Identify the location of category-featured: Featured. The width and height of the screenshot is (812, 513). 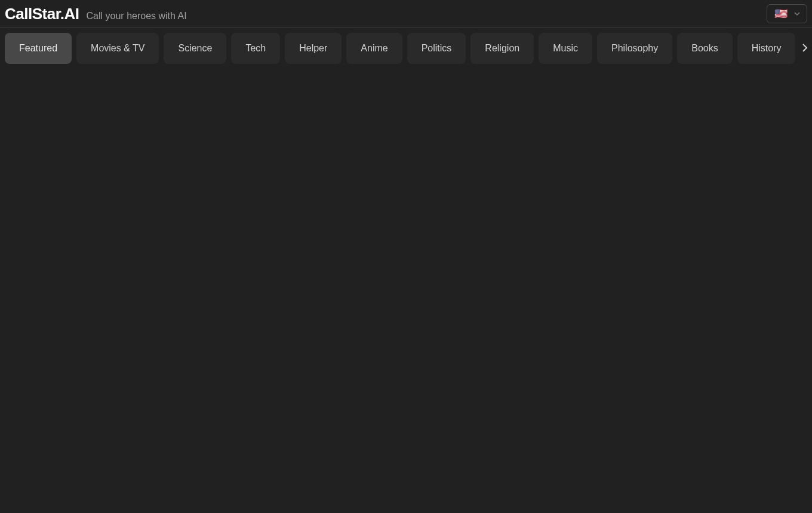
(38, 48).